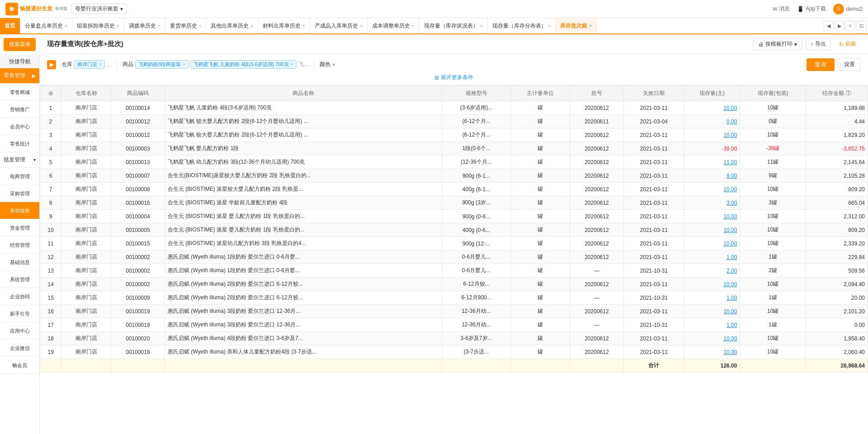  What do you see at coordinates (20, 61) in the screenshot?
I see `quick-nav-button: 快捷导航` at bounding box center [20, 61].